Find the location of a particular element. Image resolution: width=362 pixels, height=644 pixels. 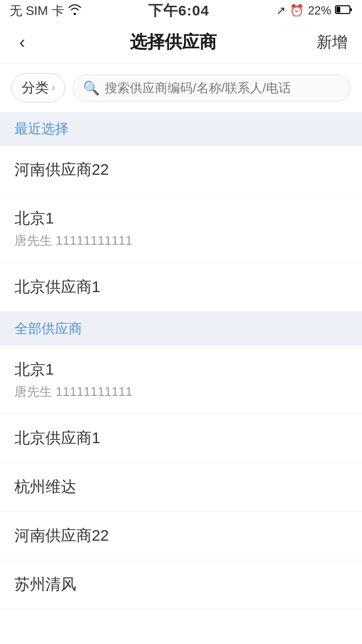

search-box: 🔍 is located at coordinates (211, 88).